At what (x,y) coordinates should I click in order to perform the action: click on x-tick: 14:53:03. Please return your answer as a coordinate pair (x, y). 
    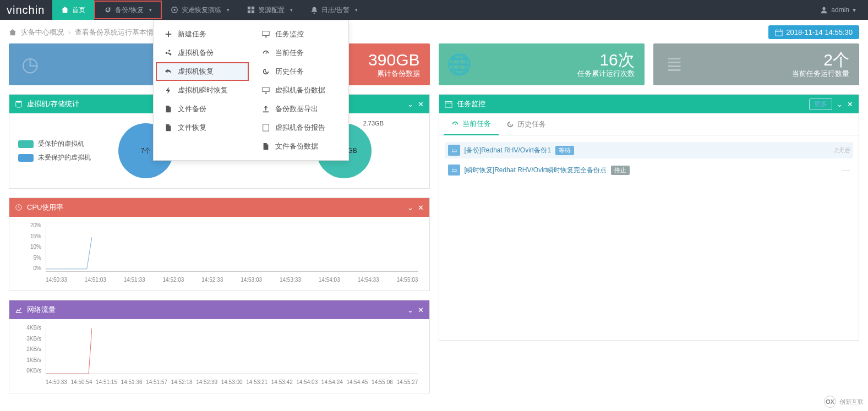
    Looking at the image, I should click on (251, 280).